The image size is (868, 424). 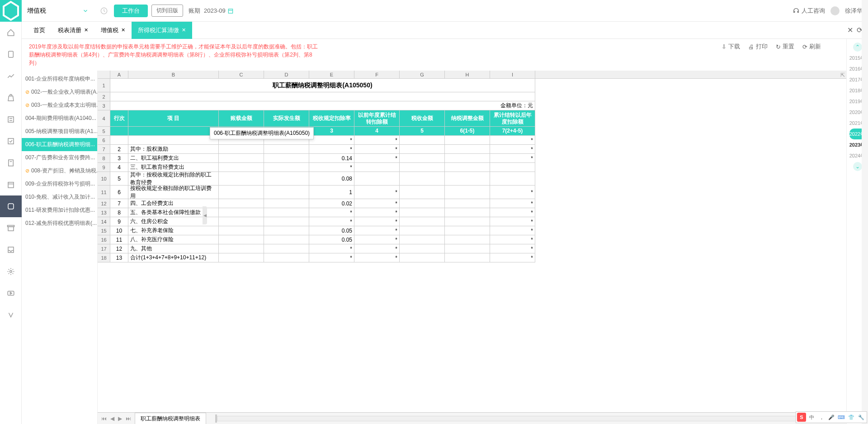 I want to click on form-item-6: 007-广告费和业务宣传费跨..., so click(x=60, y=157).